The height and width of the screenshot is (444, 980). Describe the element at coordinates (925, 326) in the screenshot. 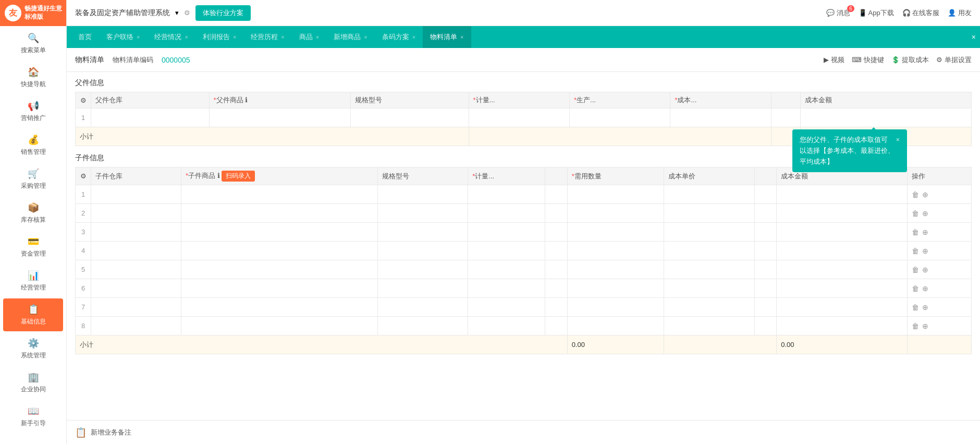

I see `copy-icon-8: ⊕` at that location.